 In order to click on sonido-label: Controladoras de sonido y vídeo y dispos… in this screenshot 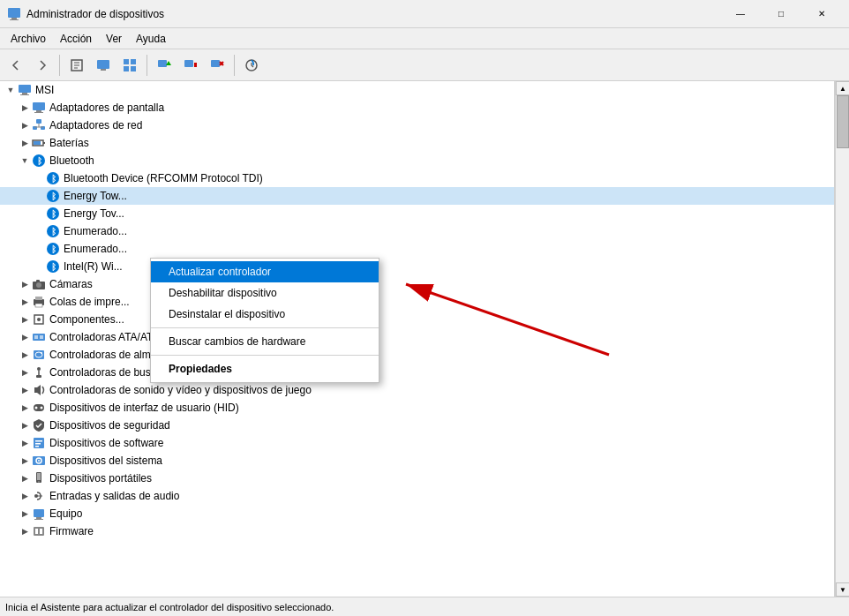, I will do `click(180, 390)`.